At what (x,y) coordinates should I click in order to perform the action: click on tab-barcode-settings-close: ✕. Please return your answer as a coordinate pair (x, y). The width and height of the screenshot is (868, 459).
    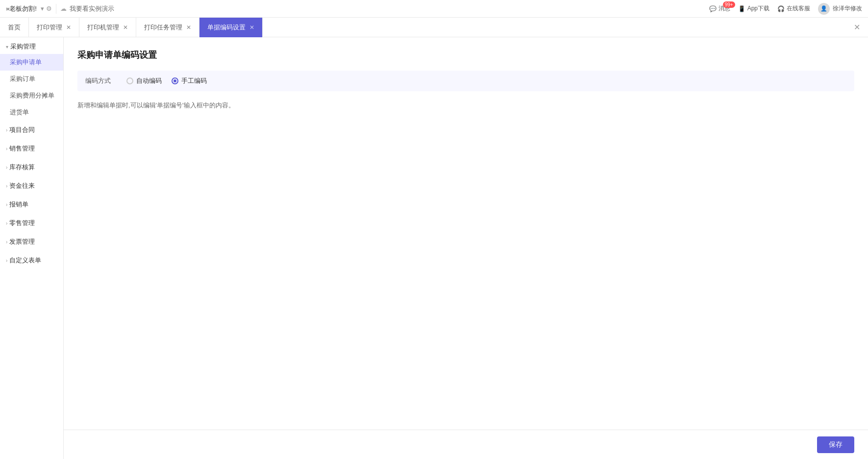
    Looking at the image, I should click on (252, 27).